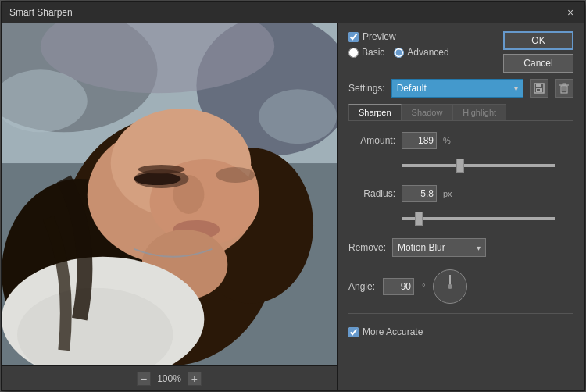  I want to click on separator, so click(461, 314).